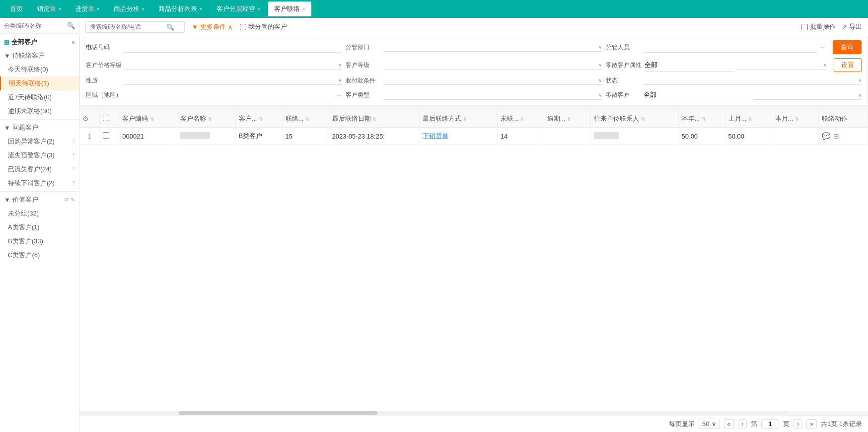  I want to click on dots-btn-region: ···, so click(339, 95).